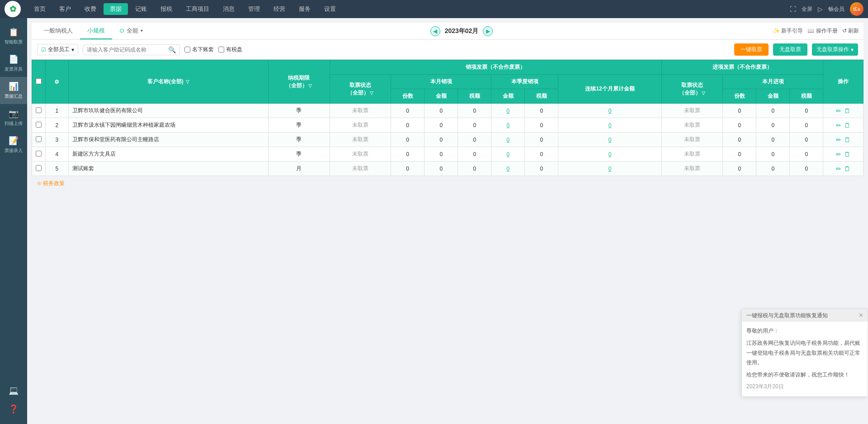 Image resolution: width=868 pixels, height=424 pixels. I want to click on tax-policy-link: ⊙ 税务政策, so click(448, 184).